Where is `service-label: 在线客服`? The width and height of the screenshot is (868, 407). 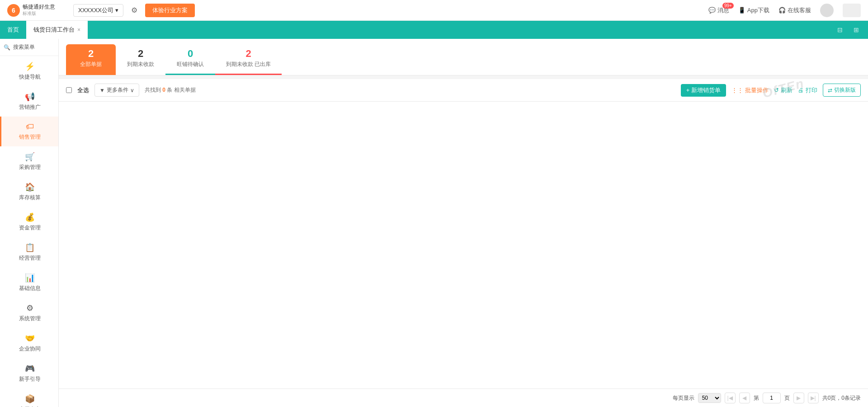 service-label: 在线客服 is located at coordinates (799, 10).